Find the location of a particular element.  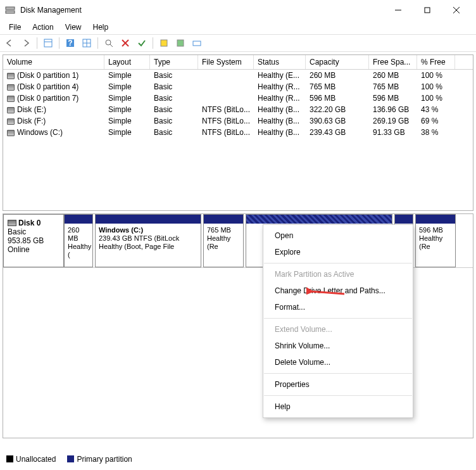

context-menu: OpenExploreMark Partition as ActiveChang… is located at coordinates (338, 321).